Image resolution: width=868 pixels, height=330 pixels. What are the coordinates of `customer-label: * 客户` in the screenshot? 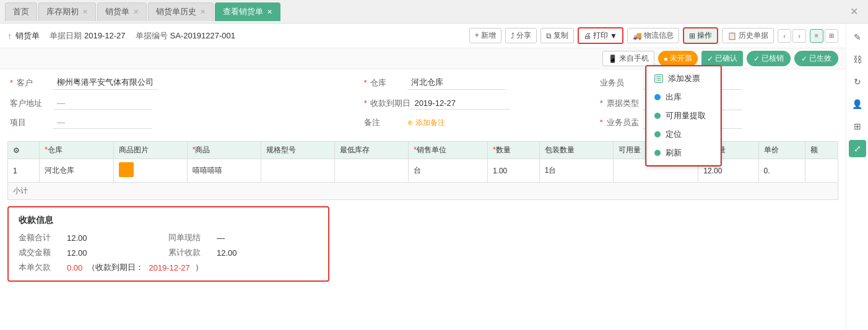 It's located at (32, 83).